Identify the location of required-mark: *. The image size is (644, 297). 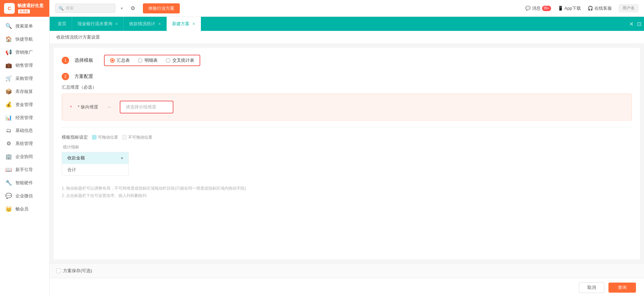
(71, 107).